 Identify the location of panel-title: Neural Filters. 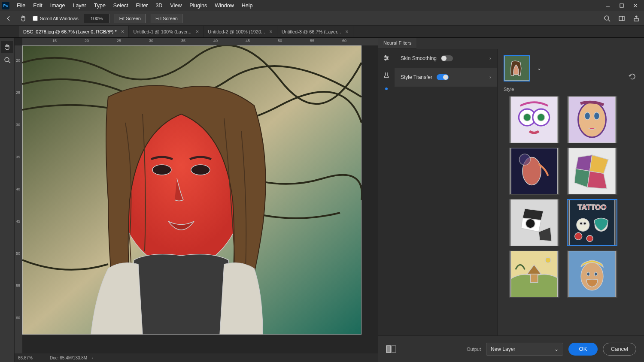
(398, 43).